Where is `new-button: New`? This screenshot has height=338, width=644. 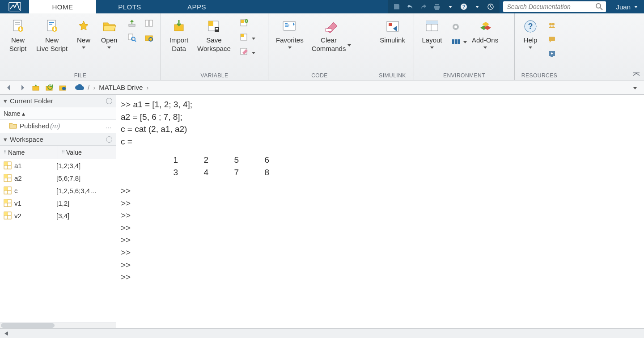
new-button: New is located at coordinates (84, 34).